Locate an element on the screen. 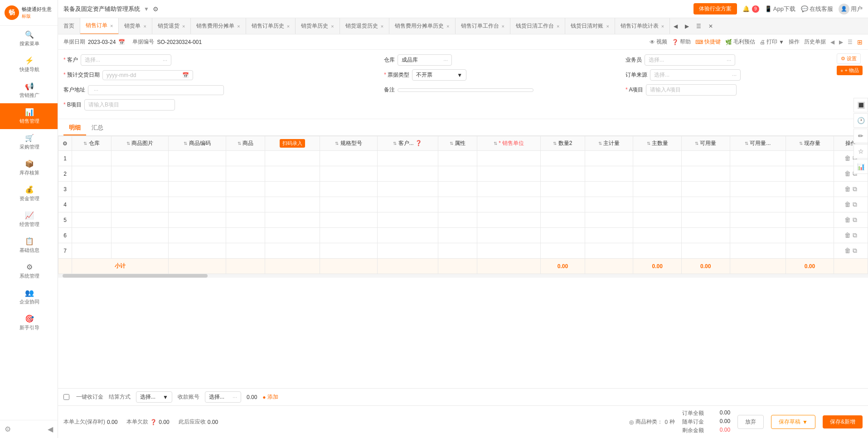 This screenshot has height=438, width=868. set-button: ⚙ 设置 is located at coordinates (849, 59).